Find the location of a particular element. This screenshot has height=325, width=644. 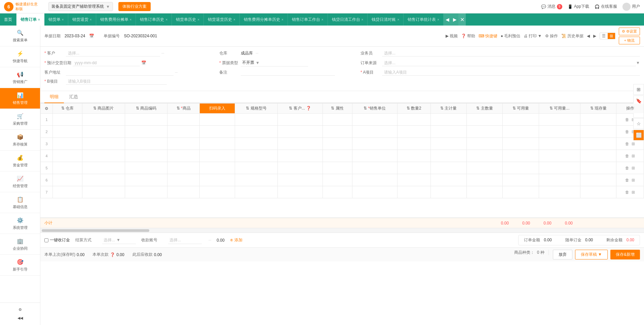

tab-return-history: 销货单历史 × is located at coordinates (188, 19).